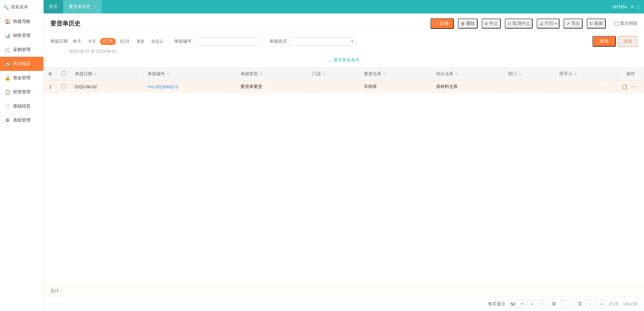 Image resolution: width=644 pixels, height=311 pixels. What do you see at coordinates (543, 304) in the screenshot?
I see `prev-page-btn: ‹` at bounding box center [543, 304].